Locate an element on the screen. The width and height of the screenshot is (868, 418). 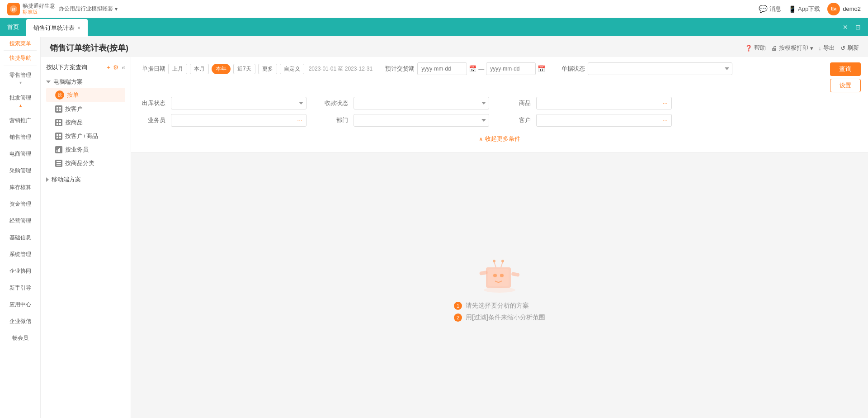
wholesale-expand-icon: ▴ is located at coordinates (21, 105).